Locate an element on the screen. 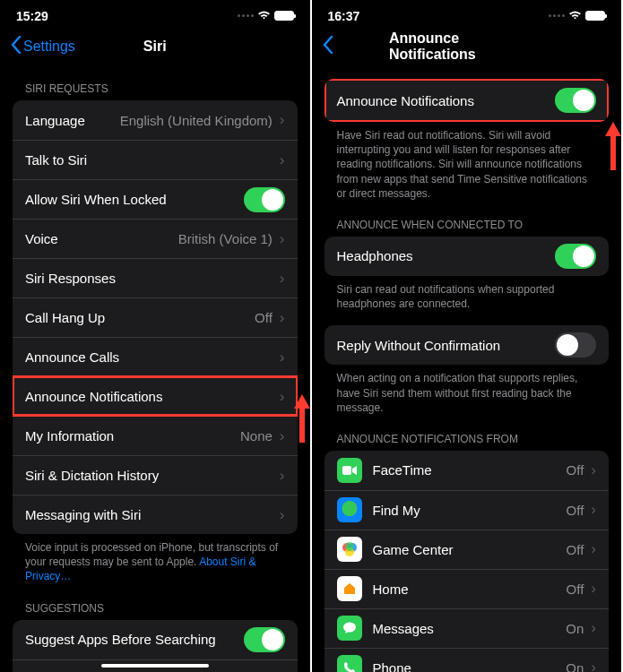 The image size is (623, 672). row-value: None is located at coordinates (256, 435).